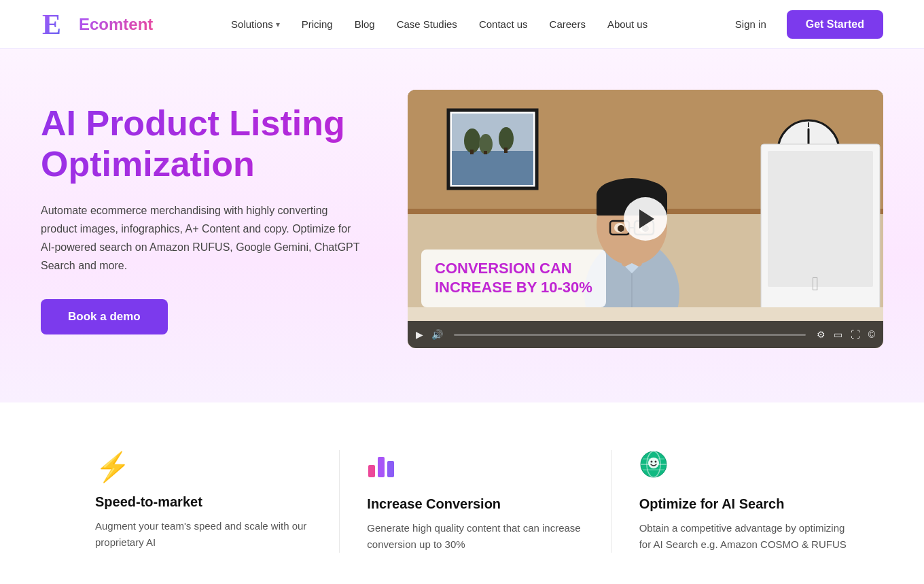  Describe the element at coordinates (747, 504) in the screenshot. I see `feature-title-ai-search: Optimize for AI Search` at that location.